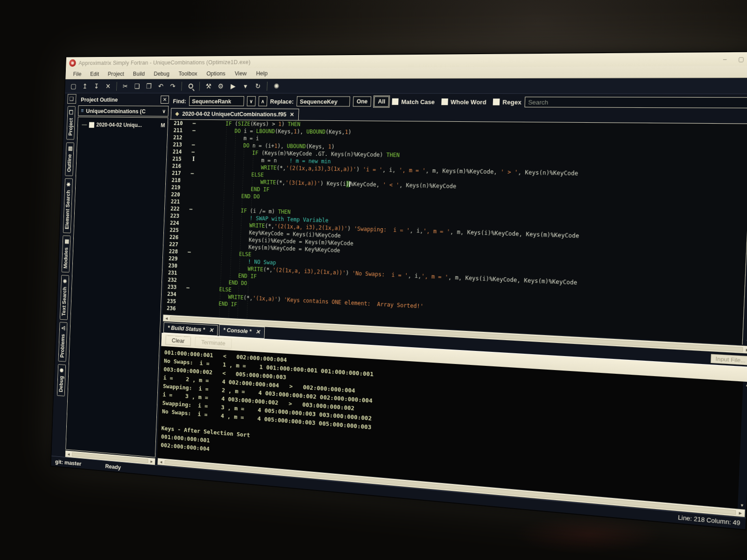 The width and height of the screenshot is (747, 560). Describe the element at coordinates (98, 99) in the screenshot. I see `project-outline-title: Project Outline` at that location.